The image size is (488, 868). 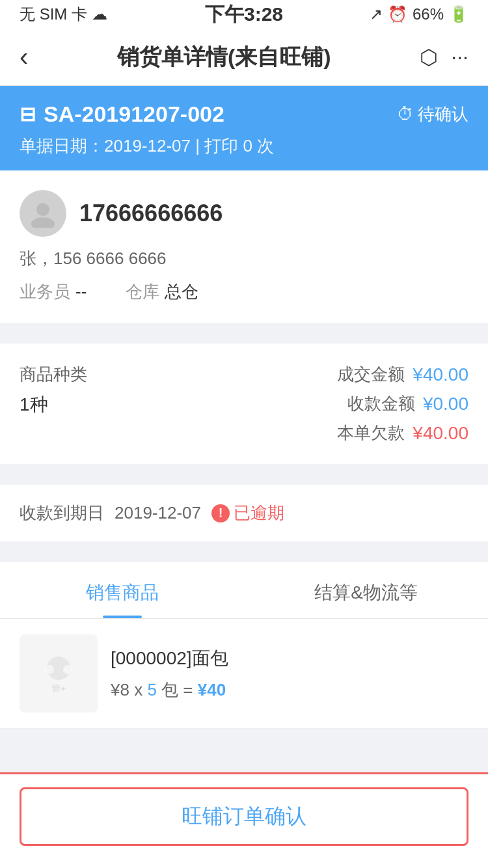 What do you see at coordinates (244, 674) in the screenshot?
I see `product-list: 管+ [0000002]面包 ¥8 x 5 包 = ¥40` at bounding box center [244, 674].